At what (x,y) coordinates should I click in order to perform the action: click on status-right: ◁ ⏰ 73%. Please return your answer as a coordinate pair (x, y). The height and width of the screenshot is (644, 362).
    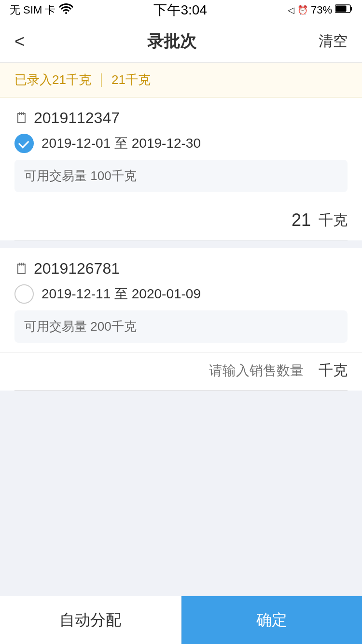
    Looking at the image, I should click on (320, 10).